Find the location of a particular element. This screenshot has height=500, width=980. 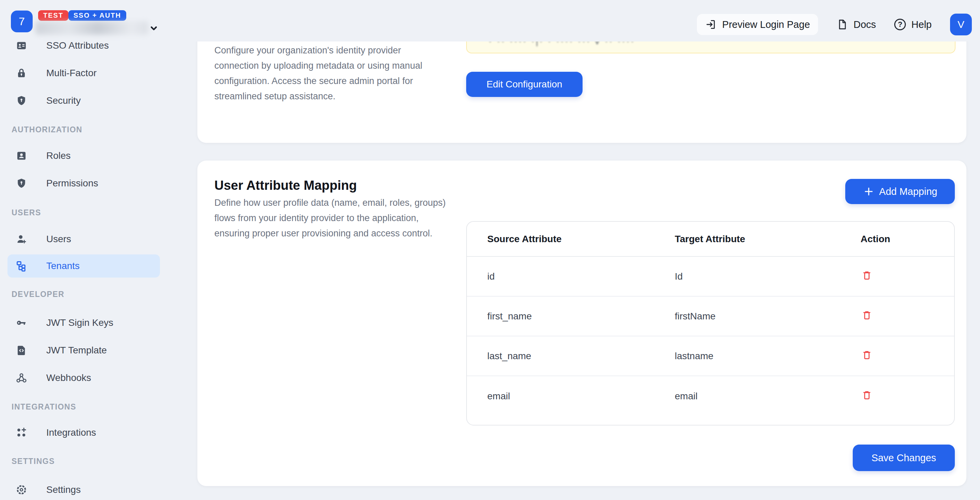

card-description: Define how user profile data (name, emai… is located at coordinates (334, 218).